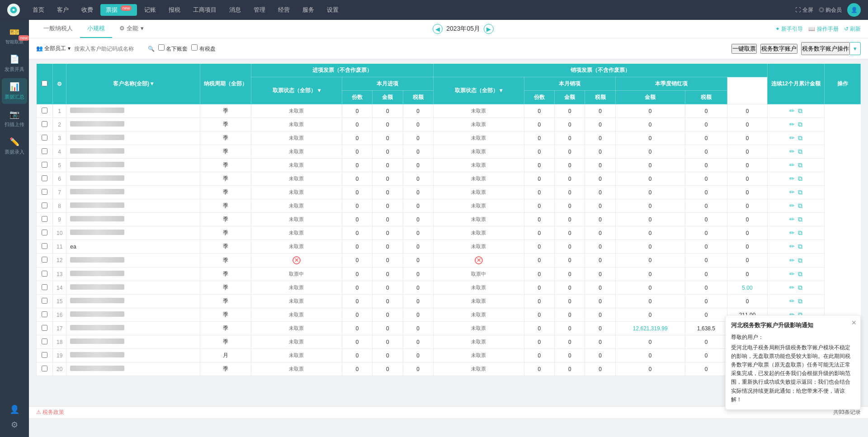 Image resolution: width=868 pixels, height=437 pixels. Describe the element at coordinates (235, 10) in the screenshot. I see `nav-message: 消息` at that location.